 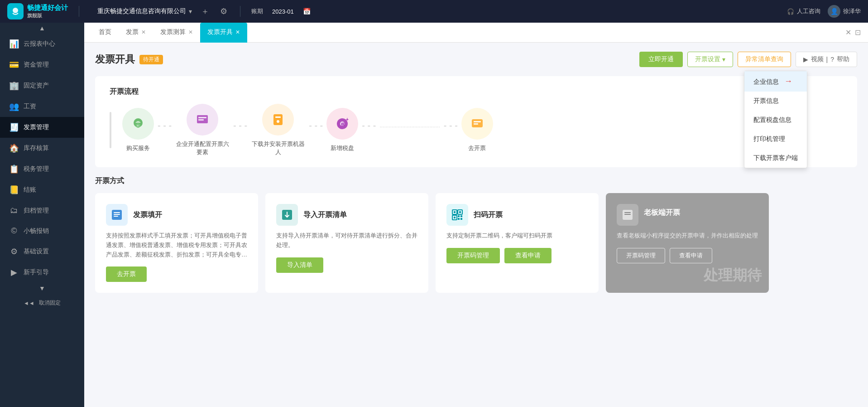 What do you see at coordinates (316, 131) in the screenshot?
I see `flow-arrow-3: - - -` at bounding box center [316, 131].